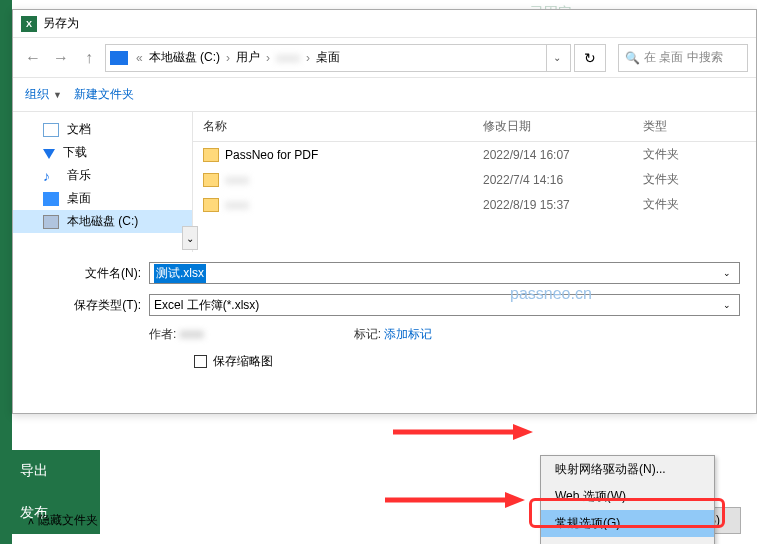 This screenshot has height=544, width=757. Describe the element at coordinates (33, 58) in the screenshot. I see `back-icon: ←` at that location.